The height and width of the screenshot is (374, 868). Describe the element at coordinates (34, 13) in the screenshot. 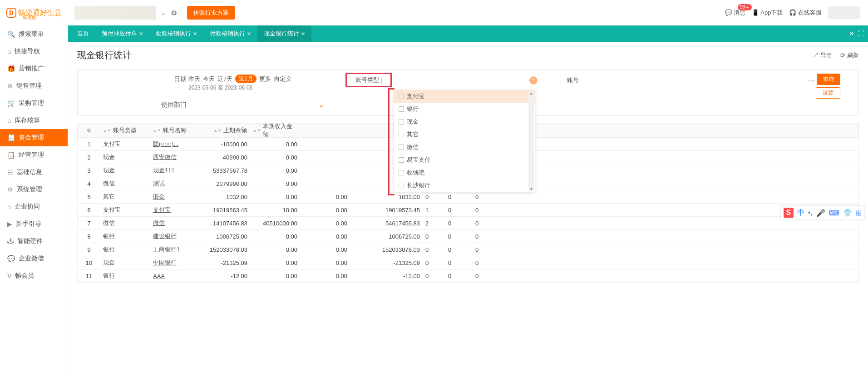

I see `logo: b 畅捷通好生意 标准版` at that location.